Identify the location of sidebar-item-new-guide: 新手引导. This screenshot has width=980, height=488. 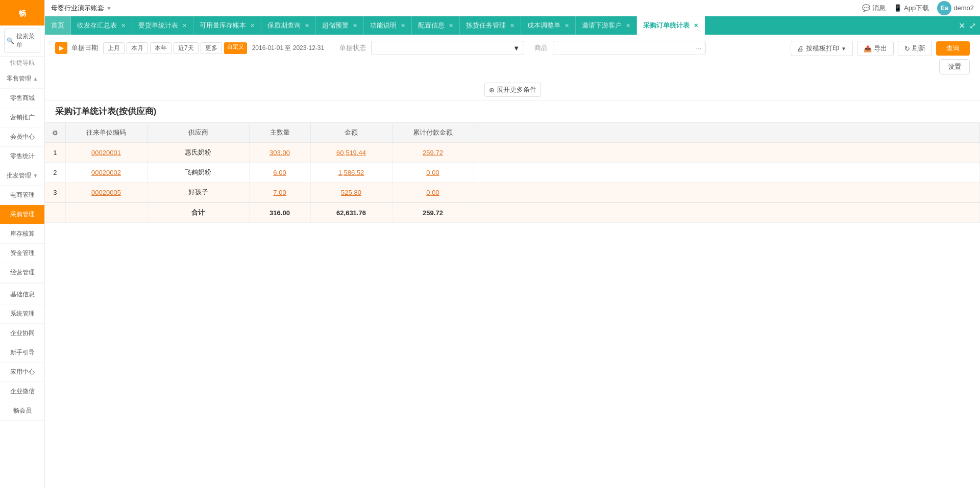
(22, 353).